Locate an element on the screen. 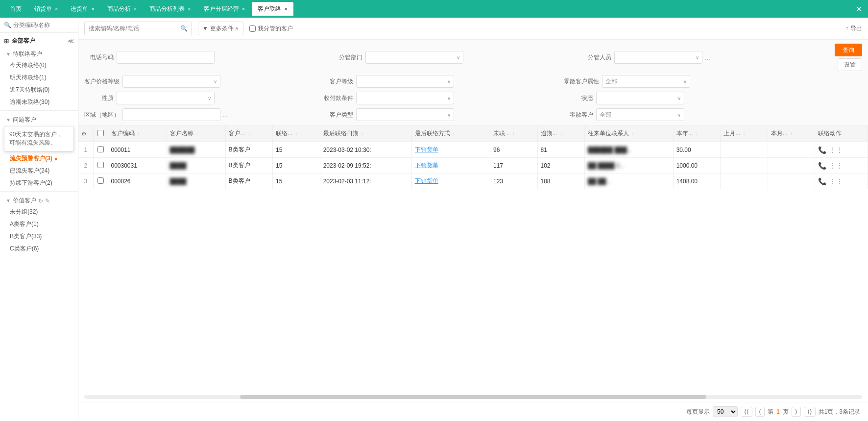  cust-type-select: ∨ is located at coordinates (405, 115).